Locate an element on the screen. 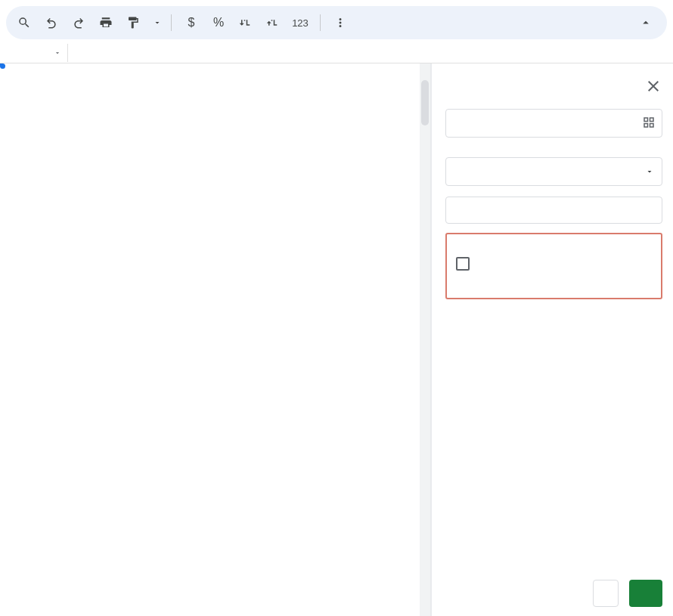 The height and width of the screenshot is (616, 673). advanced-options-box is located at coordinates (554, 266).